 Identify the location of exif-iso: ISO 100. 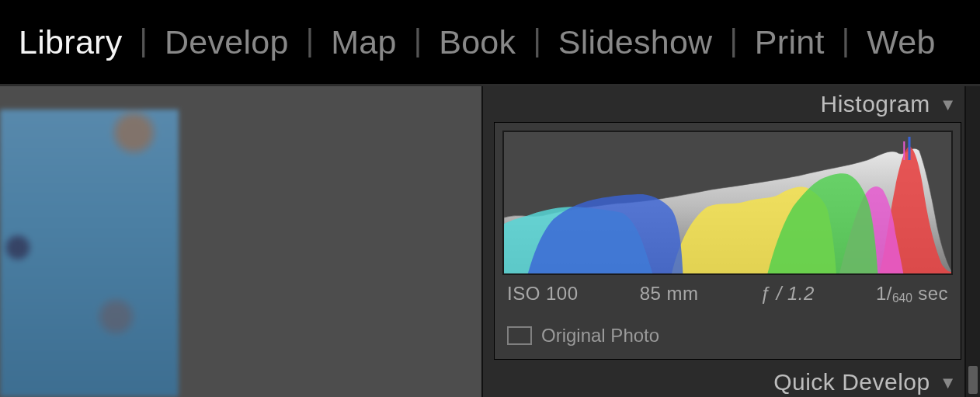
(543, 294).